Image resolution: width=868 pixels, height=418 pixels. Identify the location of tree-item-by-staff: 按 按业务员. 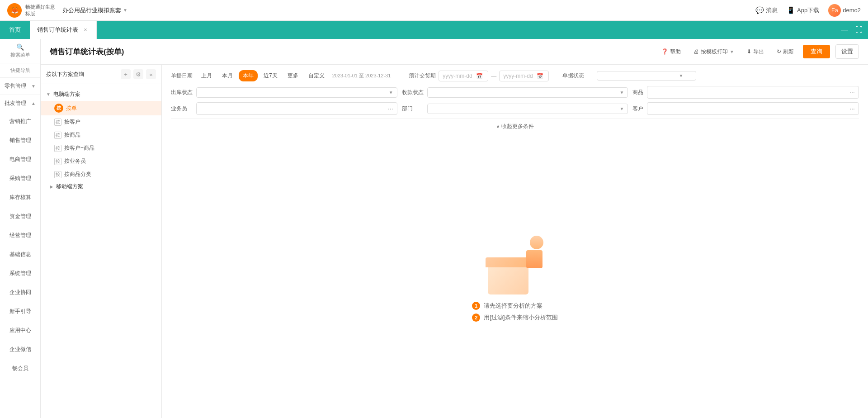
(101, 161).